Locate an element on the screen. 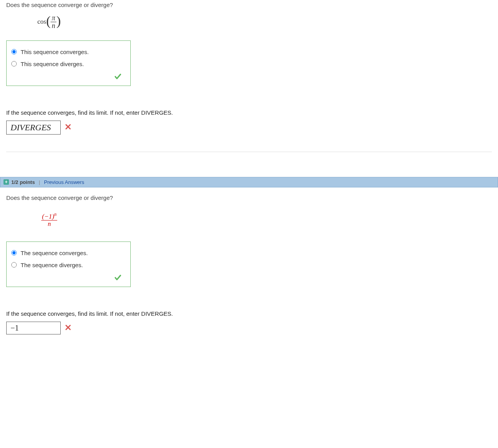  q1-prompt: Does the sequence converge or diverge? is located at coordinates (249, 5).